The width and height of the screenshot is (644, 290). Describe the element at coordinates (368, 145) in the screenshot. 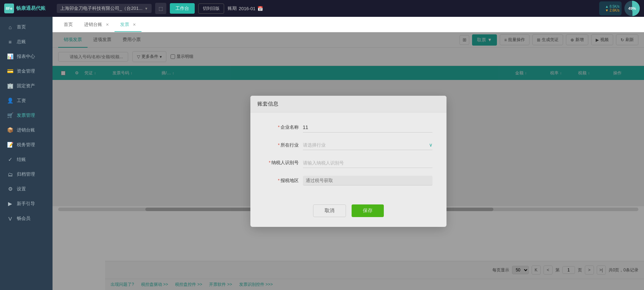

I see `industry-select-wrap: 请选择行业 ∨` at that location.